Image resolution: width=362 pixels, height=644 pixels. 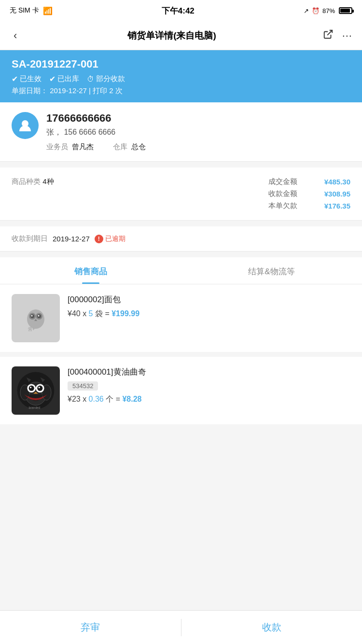 I want to click on avatar-icon, so click(x=25, y=126).